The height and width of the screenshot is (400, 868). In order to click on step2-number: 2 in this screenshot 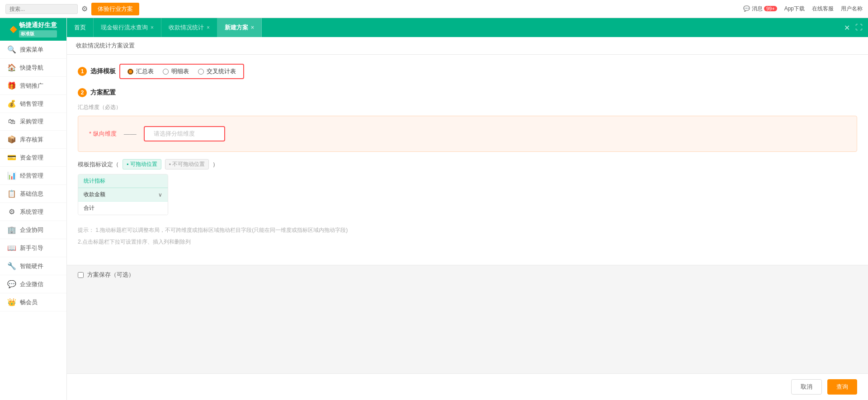, I will do `click(82, 93)`.